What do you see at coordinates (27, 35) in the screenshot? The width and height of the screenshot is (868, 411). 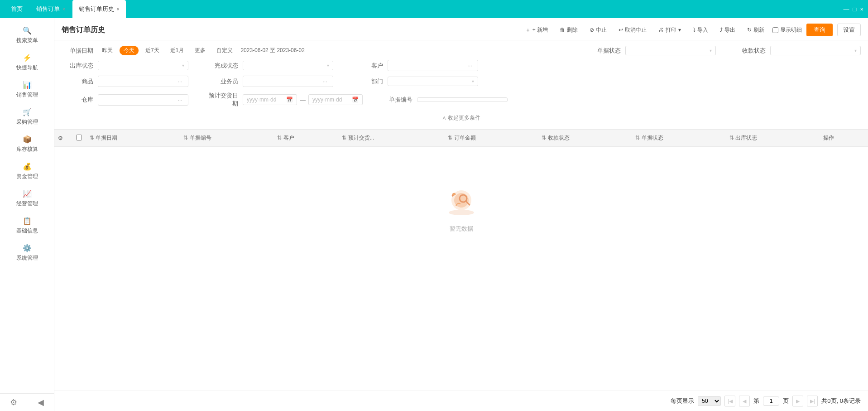 I see `sidebar-item-search: 🔍 搜索菜单` at bounding box center [27, 35].